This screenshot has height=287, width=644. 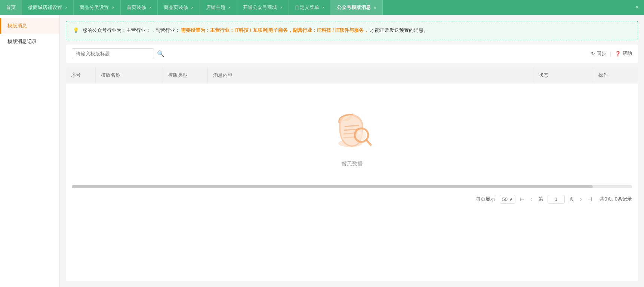 What do you see at coordinates (556, 199) in the screenshot?
I see `page-input` at bounding box center [556, 199].